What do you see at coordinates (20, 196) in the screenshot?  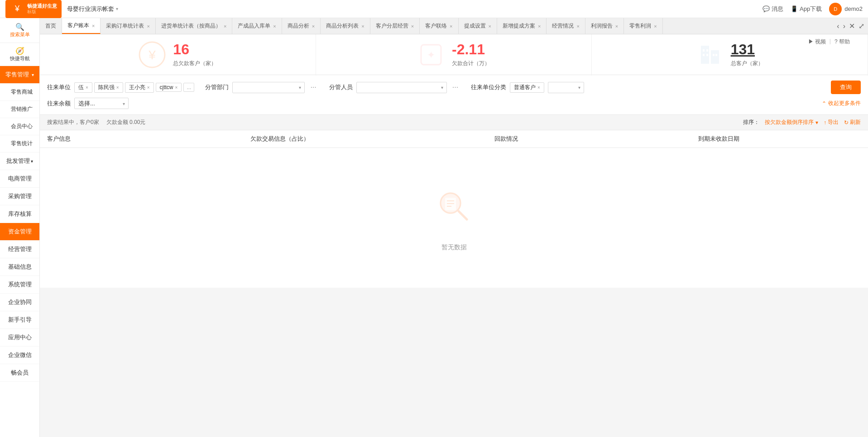 I see `sidebar-item-purchase-mgmt: 采购管理` at bounding box center [20, 196].